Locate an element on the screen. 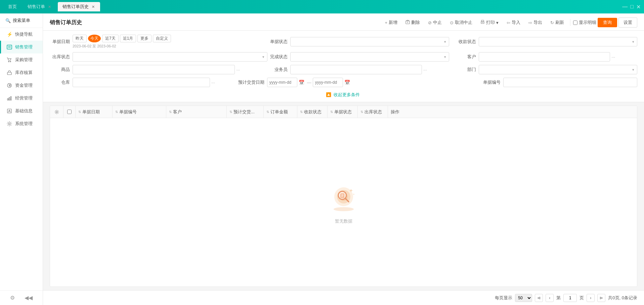 This screenshot has width=644, height=305. print-button: 打印 ▾ is located at coordinates (489, 23).